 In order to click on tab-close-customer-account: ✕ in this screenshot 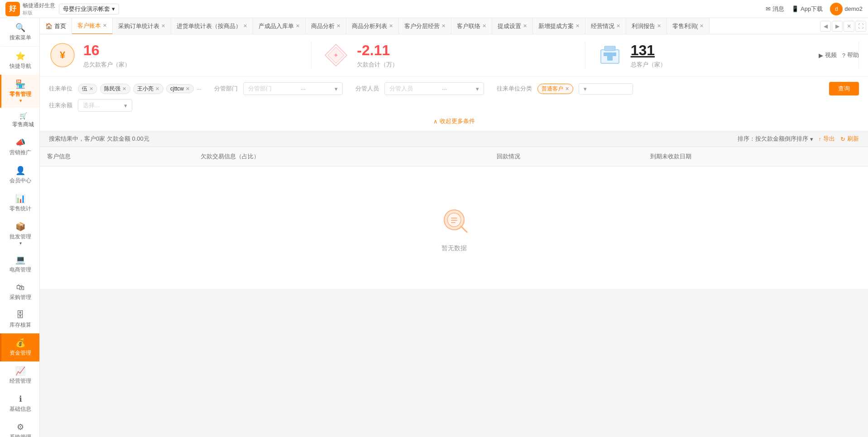, I will do `click(105, 25)`.